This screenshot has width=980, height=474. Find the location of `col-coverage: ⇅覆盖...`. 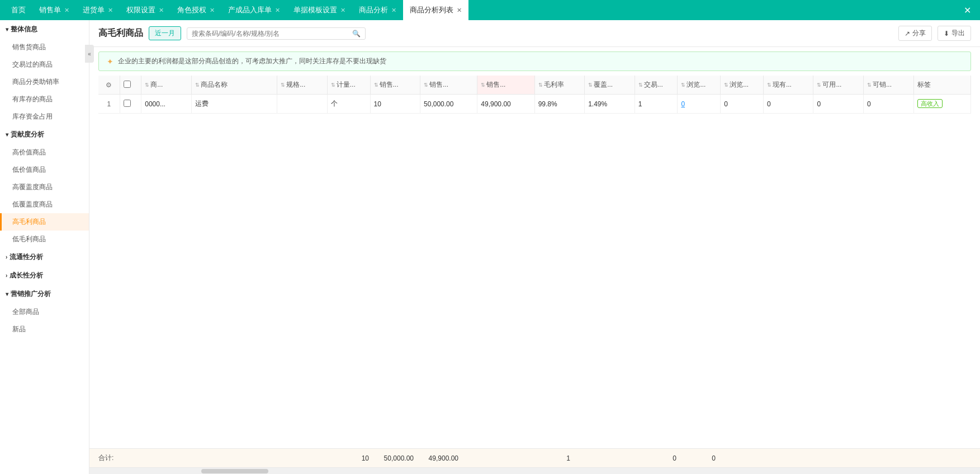

col-coverage: ⇅覆盖... is located at coordinates (610, 85).